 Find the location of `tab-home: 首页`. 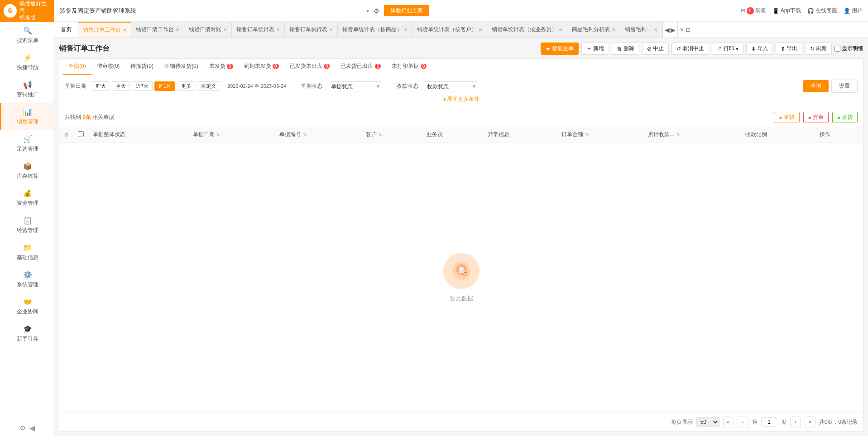

tab-home: 首页 is located at coordinates (66, 30).